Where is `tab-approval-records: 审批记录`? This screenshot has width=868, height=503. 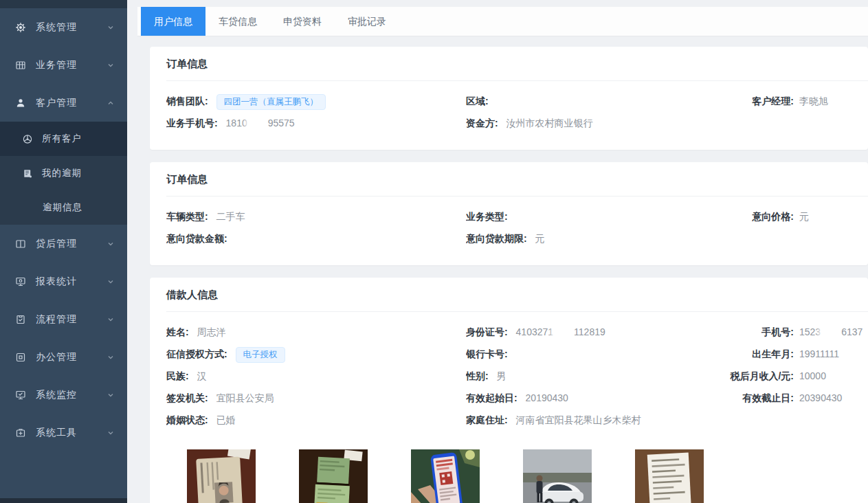
tab-approval-records: 审批记录 is located at coordinates (367, 21).